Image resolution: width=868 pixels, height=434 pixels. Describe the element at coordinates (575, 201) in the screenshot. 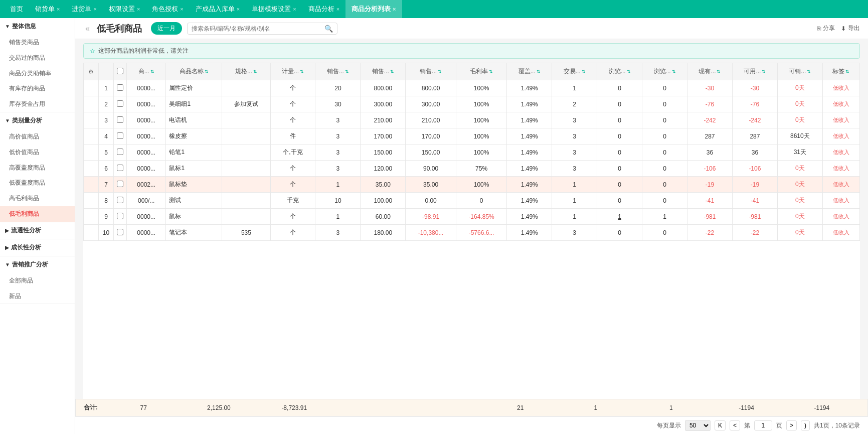

I see `cell-transaction: 1` at that location.